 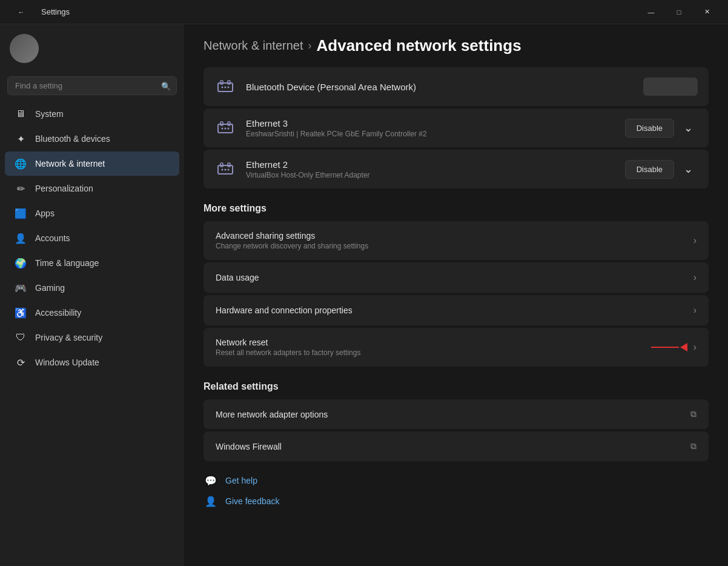 What do you see at coordinates (456, 430) in the screenshot?
I see `related-settings-container: More network adapter options ⧉ Windows F…` at bounding box center [456, 430].